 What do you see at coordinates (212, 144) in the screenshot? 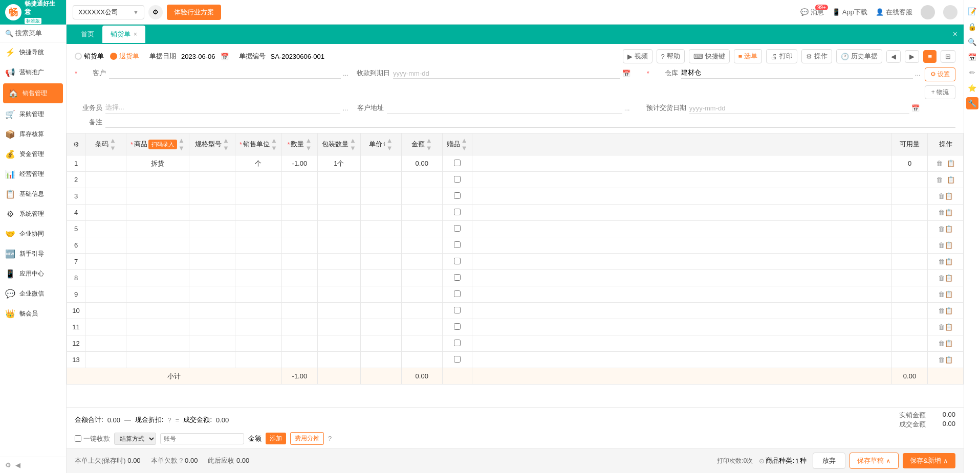
I see `th-spec: 规格型号 ▲▼` at bounding box center [212, 144].